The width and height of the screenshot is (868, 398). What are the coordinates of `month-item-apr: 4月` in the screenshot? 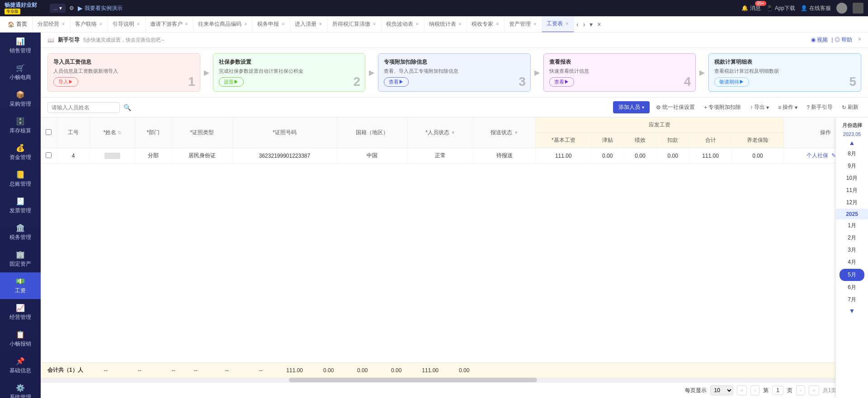 It's located at (852, 262).